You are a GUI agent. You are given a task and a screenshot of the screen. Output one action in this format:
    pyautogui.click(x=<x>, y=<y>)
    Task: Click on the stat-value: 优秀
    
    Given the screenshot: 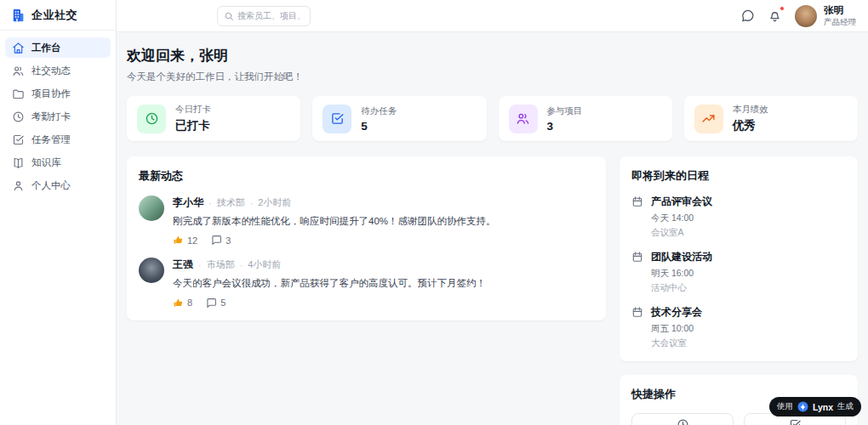 What is the action you would take?
    pyautogui.click(x=751, y=126)
    